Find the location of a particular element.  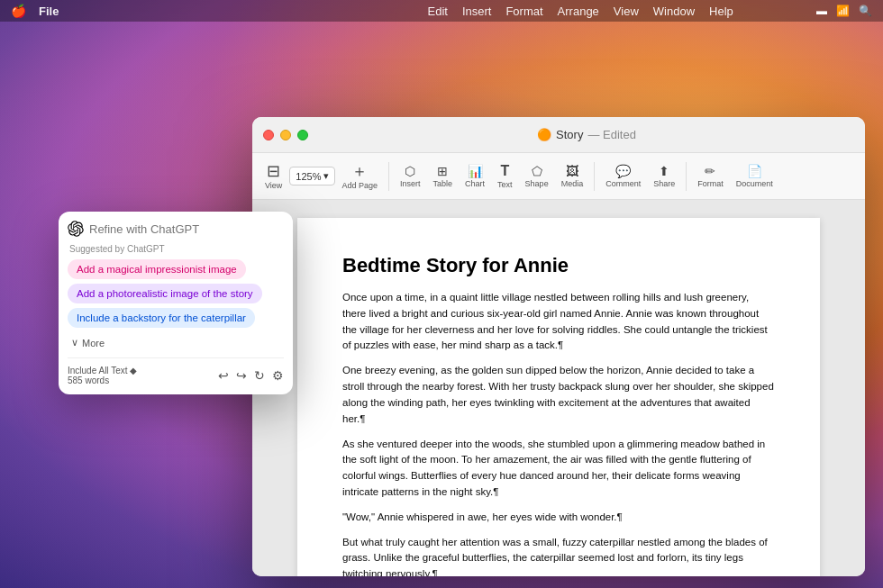

settings-icon: ⚙ is located at coordinates (278, 375).